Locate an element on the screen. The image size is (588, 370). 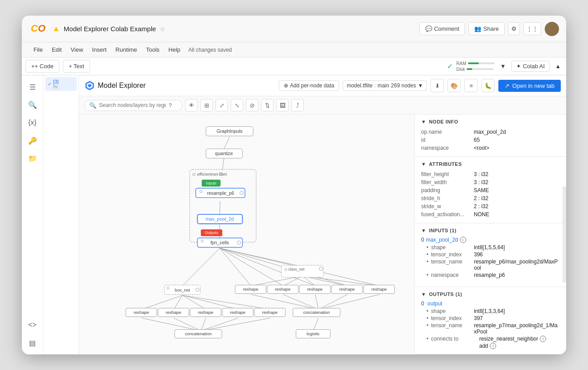
attributes-section: ▼ ATTRIBUTES filter_height 3 : i32 filte… is located at coordinates (491, 190).